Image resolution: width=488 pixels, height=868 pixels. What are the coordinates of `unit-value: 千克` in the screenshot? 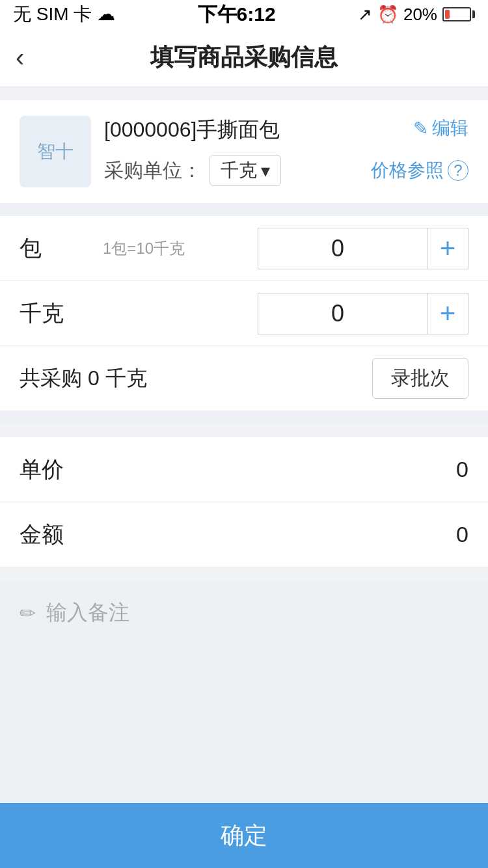 It's located at (239, 170).